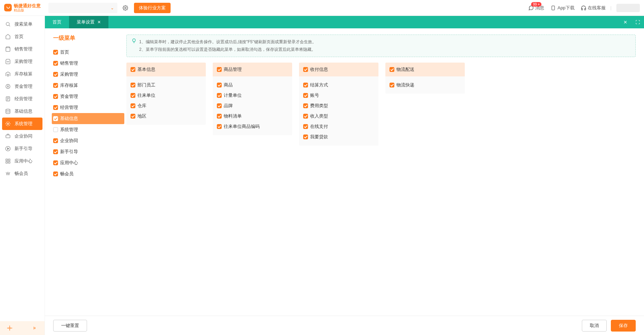 Image resolution: width=644 pixels, height=335 pixels. I want to click on user-avatar, so click(628, 8).